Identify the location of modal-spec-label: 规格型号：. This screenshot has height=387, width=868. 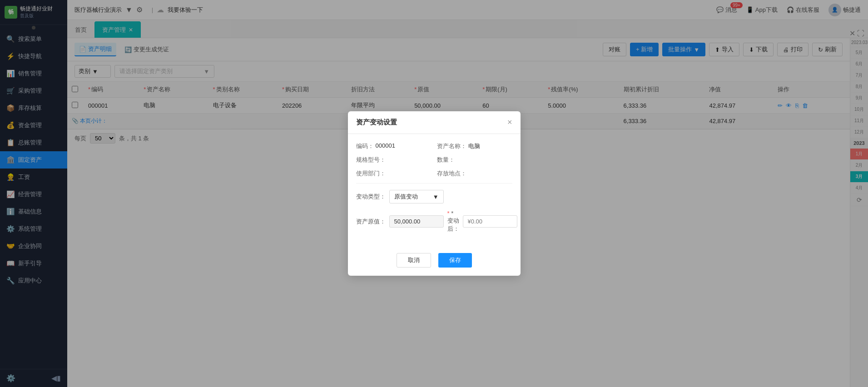
(371, 160).